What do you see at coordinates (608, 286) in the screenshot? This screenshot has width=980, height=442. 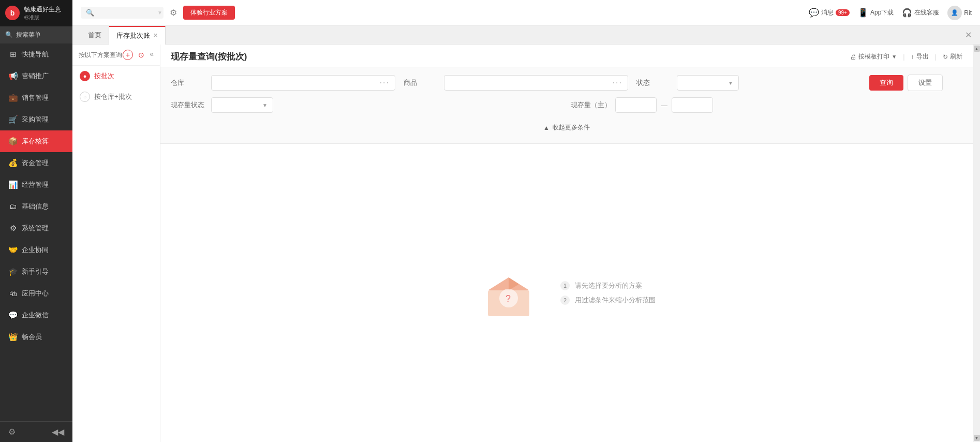 I see `empty-hint-1: 1 请先选择要分析的方案` at bounding box center [608, 286].